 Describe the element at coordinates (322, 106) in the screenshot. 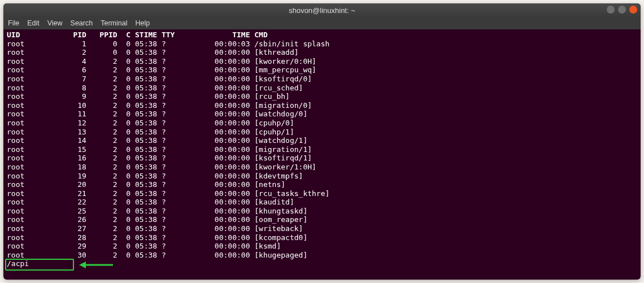

I see `process-row: root 10 2 0 05:38 ? 00:00:00 [migration/…` at that location.